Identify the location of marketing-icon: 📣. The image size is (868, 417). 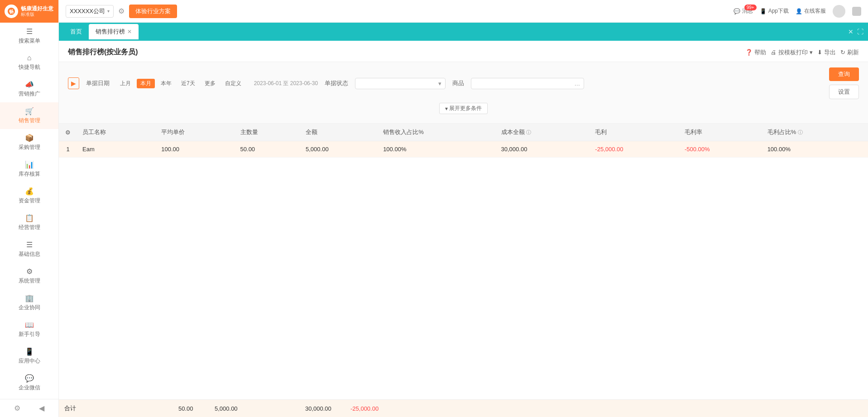
(29, 84).